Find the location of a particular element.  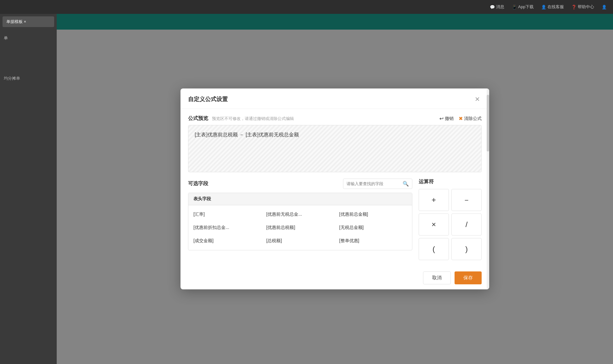

modal-scrollbar-thumb is located at coordinates (488, 123).